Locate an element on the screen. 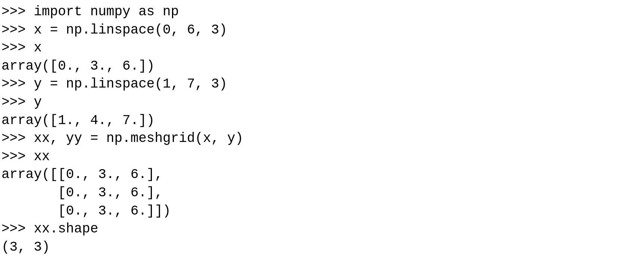 This screenshot has height=263, width=644. terminal-line: (1, 1) is located at coordinates (322, 247).